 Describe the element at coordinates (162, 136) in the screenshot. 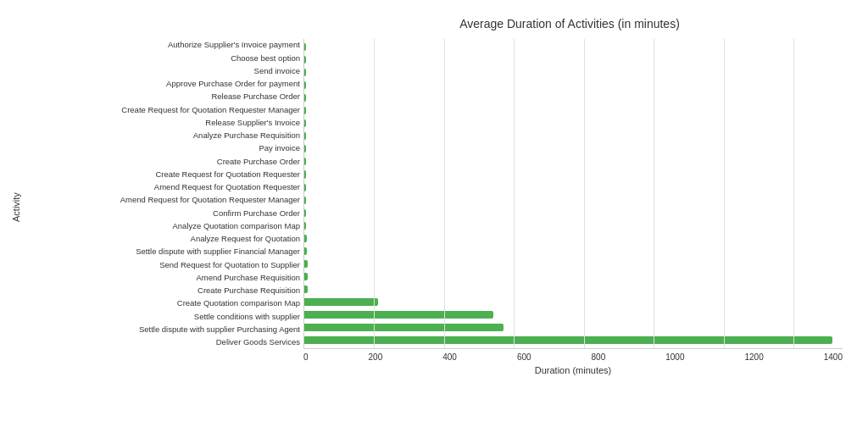

I see `y-label: Analyze Purchase Requisition` at that location.